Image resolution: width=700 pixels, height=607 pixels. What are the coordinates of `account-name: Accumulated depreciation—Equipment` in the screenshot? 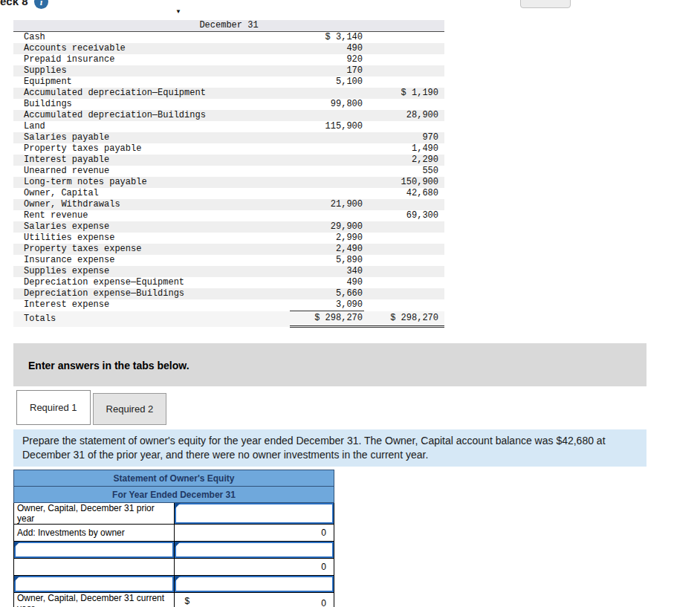 It's located at (152, 94).